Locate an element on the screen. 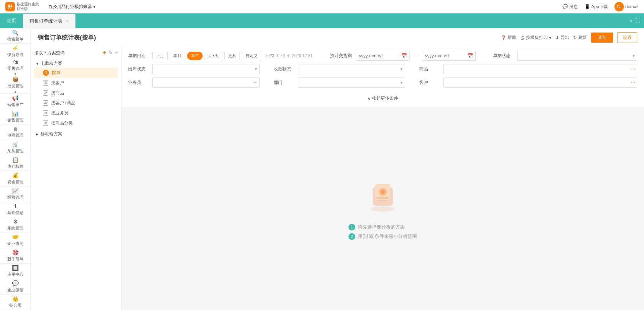  mobile-scheme-group: ▸ 移动端方案 is located at coordinates (76, 134).